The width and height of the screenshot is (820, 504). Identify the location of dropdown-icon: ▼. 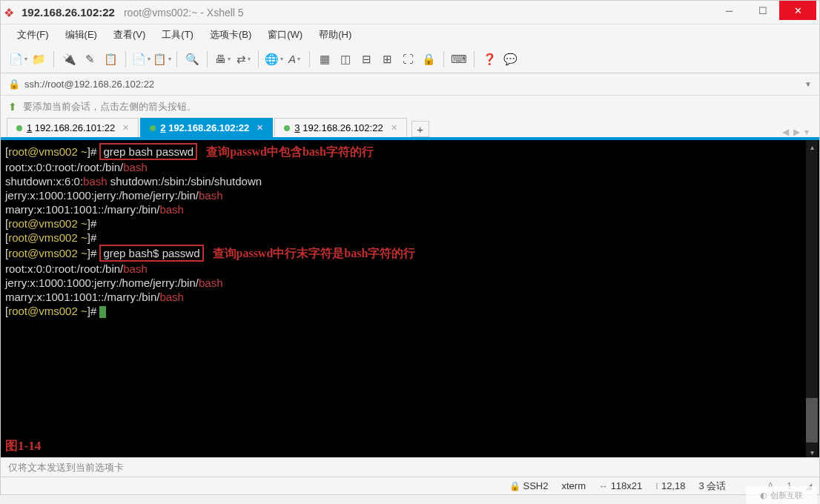
(808, 84).